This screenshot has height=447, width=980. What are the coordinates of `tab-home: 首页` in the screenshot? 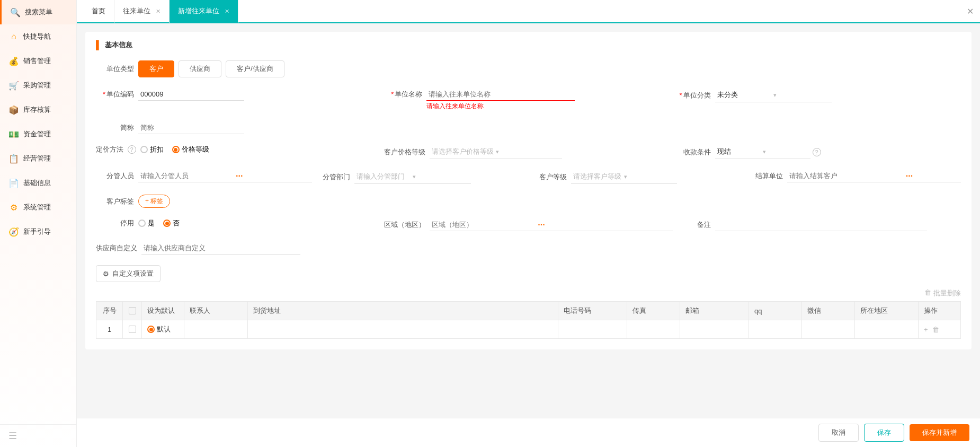 It's located at (97, 12).